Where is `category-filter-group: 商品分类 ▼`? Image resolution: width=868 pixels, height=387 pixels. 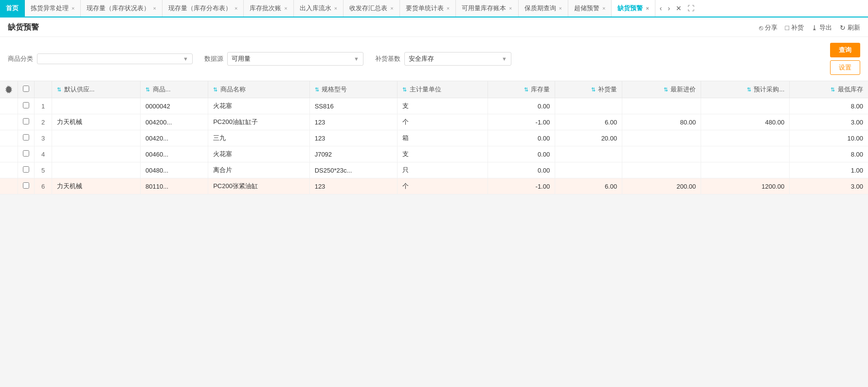
category-filter-group: 商品分类 ▼ is located at coordinates (100, 59).